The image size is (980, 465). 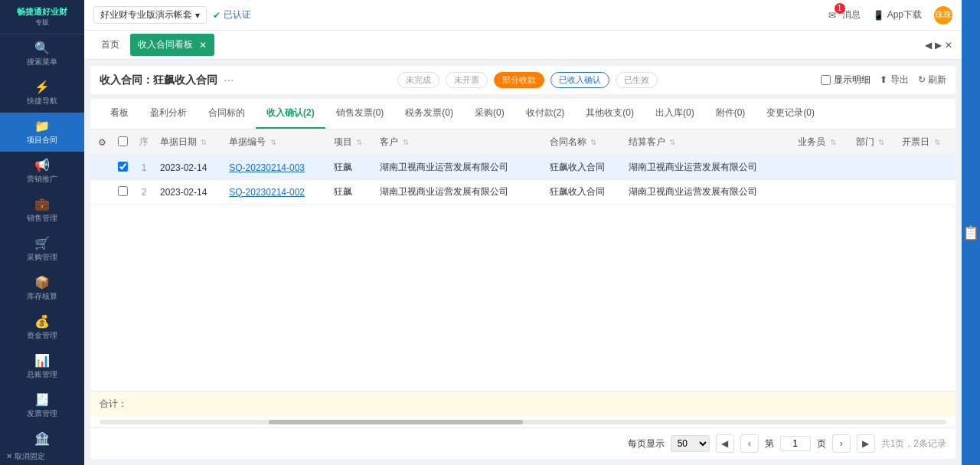 What do you see at coordinates (845, 80) in the screenshot?
I see `show-detail-label: 显示明细` at bounding box center [845, 80].